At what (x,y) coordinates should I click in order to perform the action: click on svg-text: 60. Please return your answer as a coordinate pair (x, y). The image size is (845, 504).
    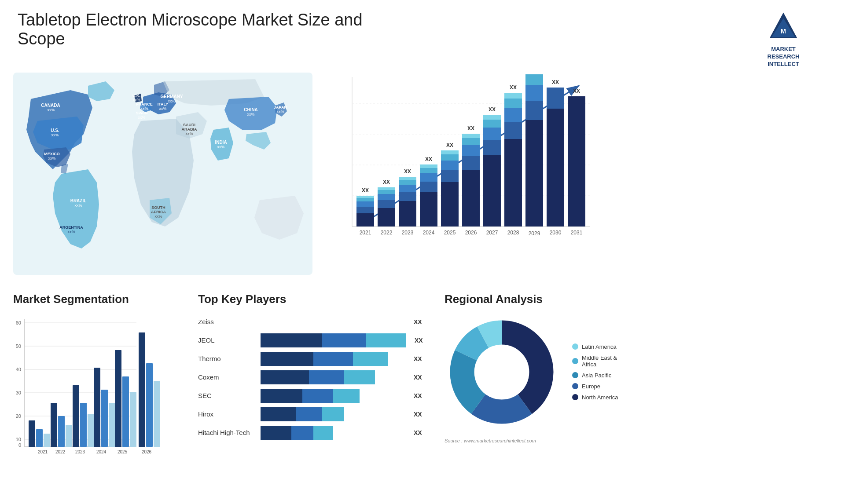
    Looking at the image, I should click on (18, 323).